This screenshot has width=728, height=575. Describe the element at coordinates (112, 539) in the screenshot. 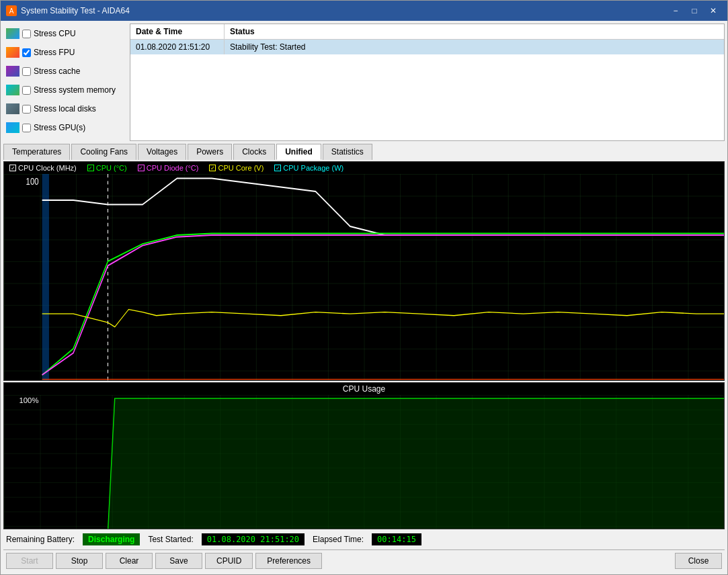

I see `battery-status-value: Discharging` at that location.